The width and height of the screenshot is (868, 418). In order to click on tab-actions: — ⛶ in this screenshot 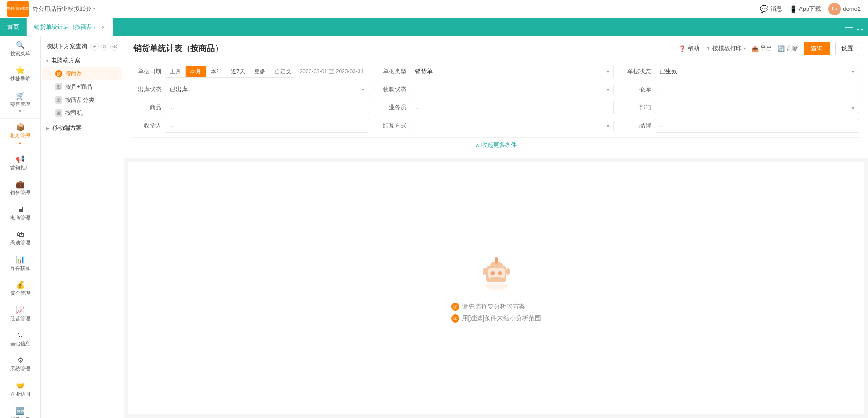, I will do `click(854, 27)`.